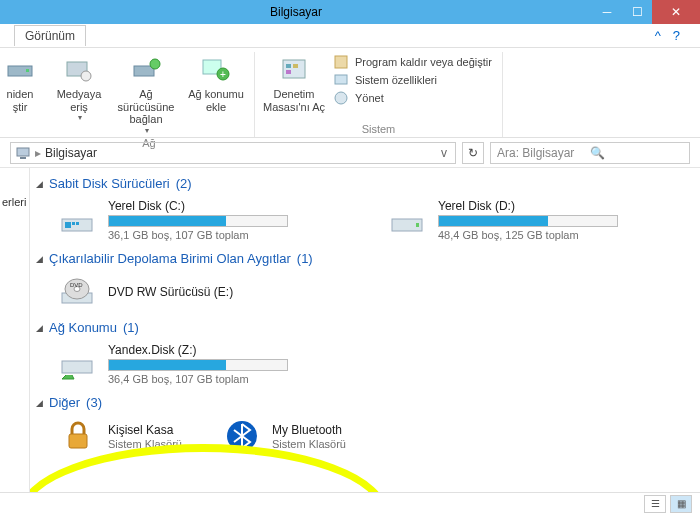 The width and height of the screenshot is (700, 514). What do you see at coordinates (538, 220) in the screenshot?
I see `drive-d: Yerel Disk (D:) 48,4 GB boş, 125 GB topl…` at bounding box center [538, 220].